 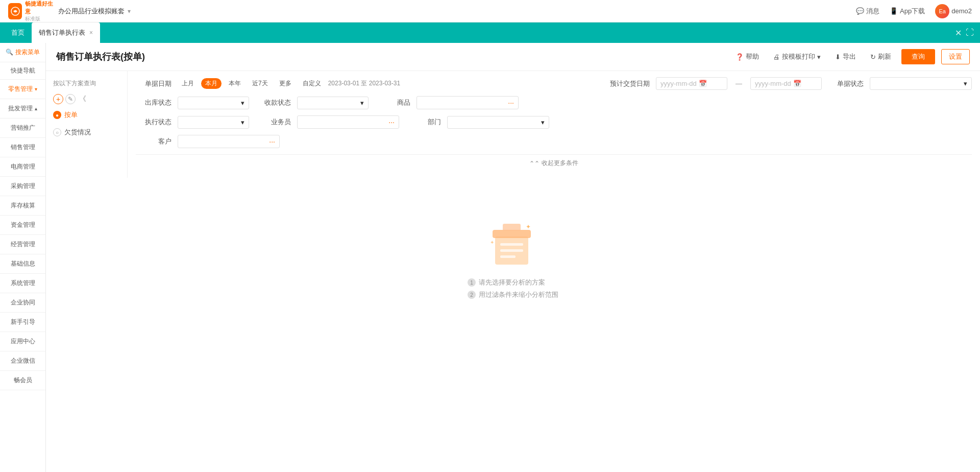 What do you see at coordinates (348, 122) in the screenshot?
I see `salesperson-input: ···` at bounding box center [348, 122].